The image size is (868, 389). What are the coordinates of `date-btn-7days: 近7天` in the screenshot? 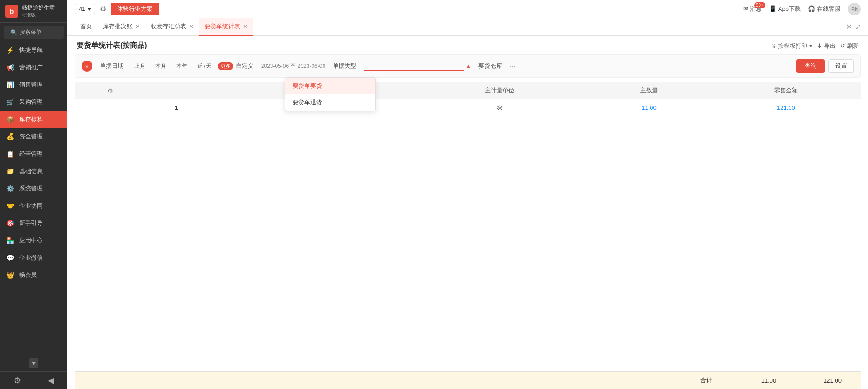 It's located at (204, 67).